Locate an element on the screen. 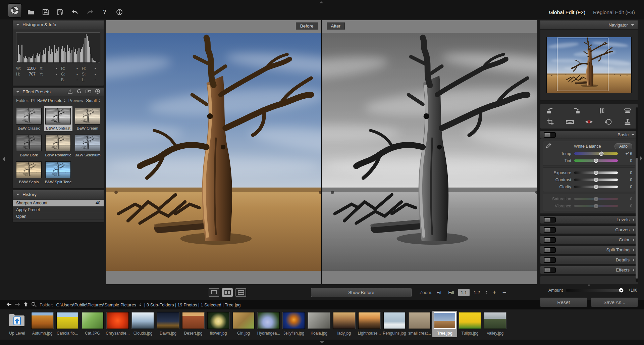 The image size is (644, 345). filmstrip-item: Tree.jpg is located at coordinates (445, 324).